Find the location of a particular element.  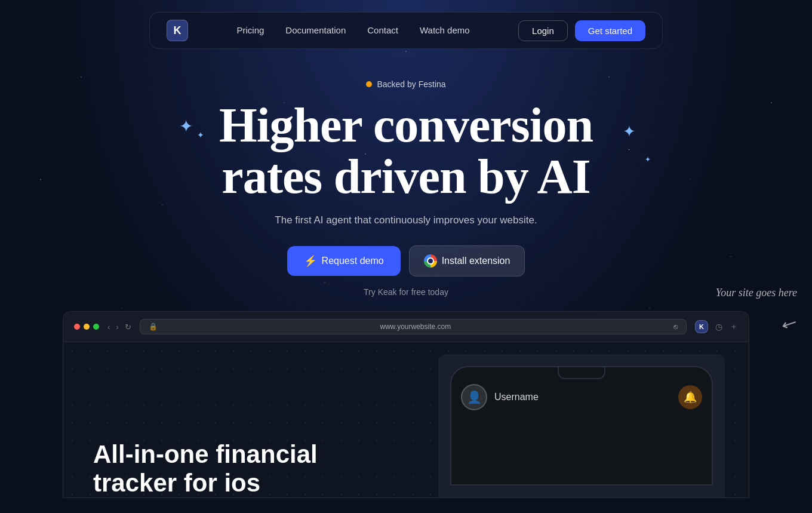

website-left-content: All-in-one financial tracker for ios is located at coordinates (251, 451).